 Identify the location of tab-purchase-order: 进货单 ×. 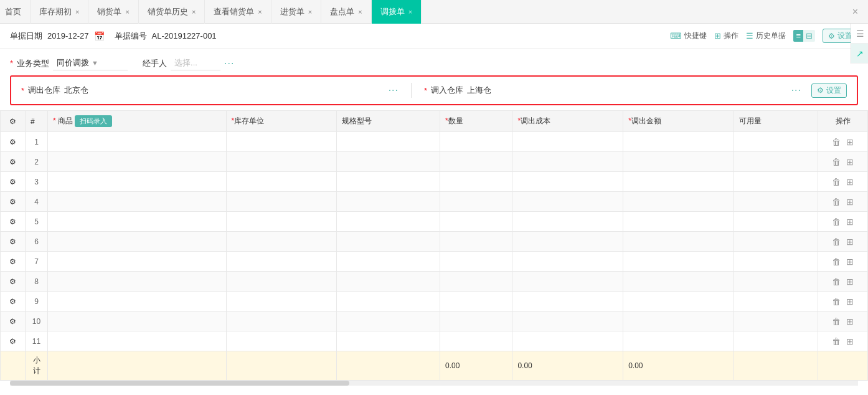
(296, 12).